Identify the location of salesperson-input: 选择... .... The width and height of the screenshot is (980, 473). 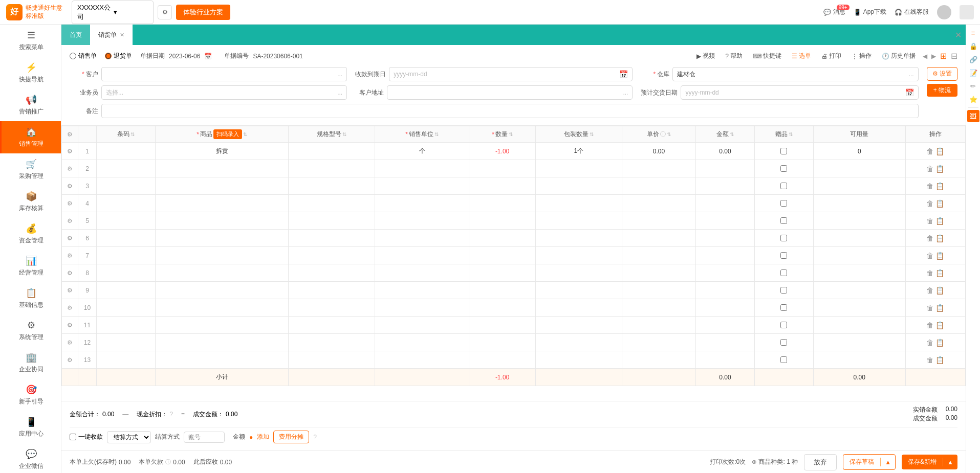
(224, 93).